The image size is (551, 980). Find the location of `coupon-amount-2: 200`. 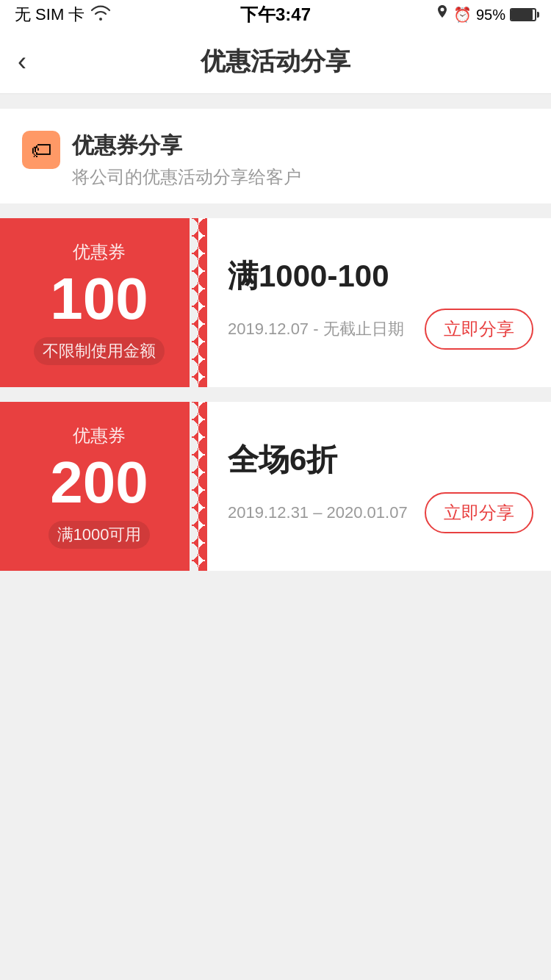

coupon-amount-2: 200 is located at coordinates (98, 483).